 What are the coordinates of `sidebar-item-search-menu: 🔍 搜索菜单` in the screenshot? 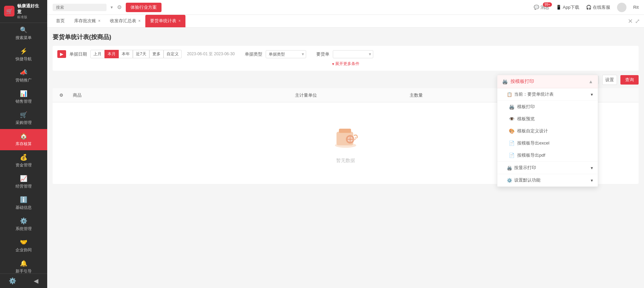 It's located at (24, 34).